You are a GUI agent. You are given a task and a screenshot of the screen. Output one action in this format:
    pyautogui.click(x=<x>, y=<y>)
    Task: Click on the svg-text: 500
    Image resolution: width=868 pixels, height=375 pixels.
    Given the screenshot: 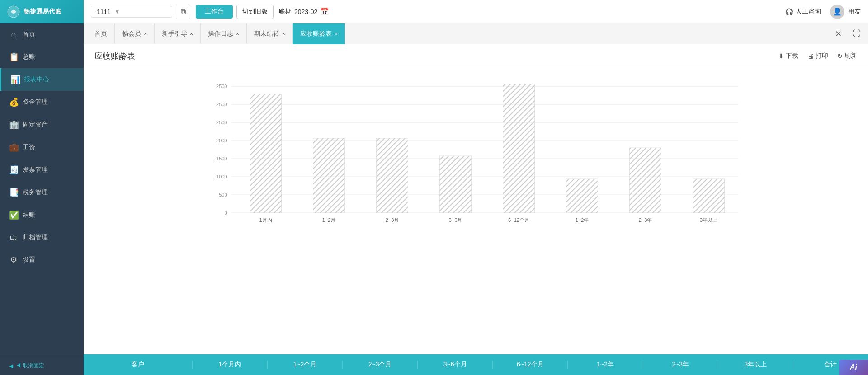 What is the action you would take?
    pyautogui.click(x=223, y=195)
    